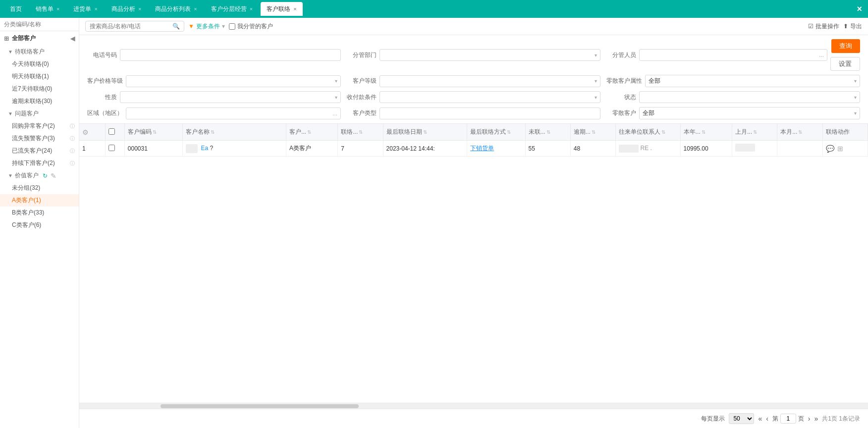 This screenshot has width=868, height=428. Describe the element at coordinates (232, 27) in the screenshot. I see `my-customer-checkbox` at that location.